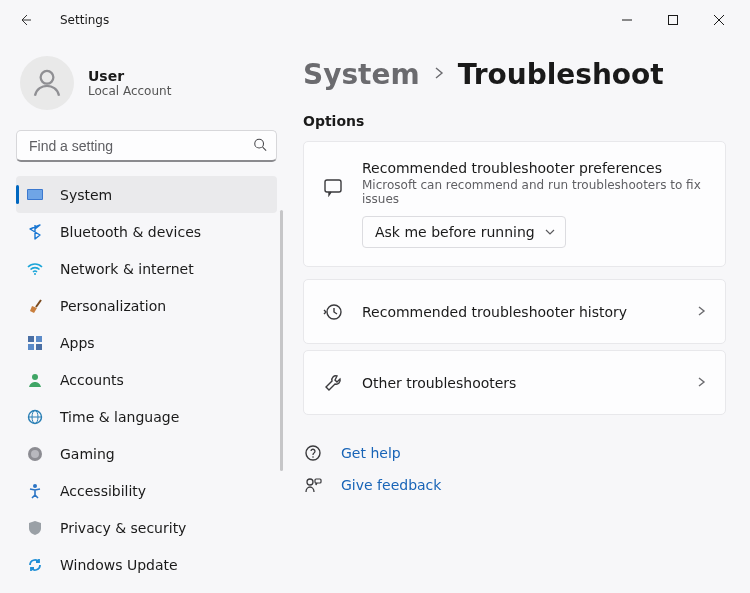  Describe the element at coordinates (47, 83) in the screenshot. I see `avatar-icon` at that location.